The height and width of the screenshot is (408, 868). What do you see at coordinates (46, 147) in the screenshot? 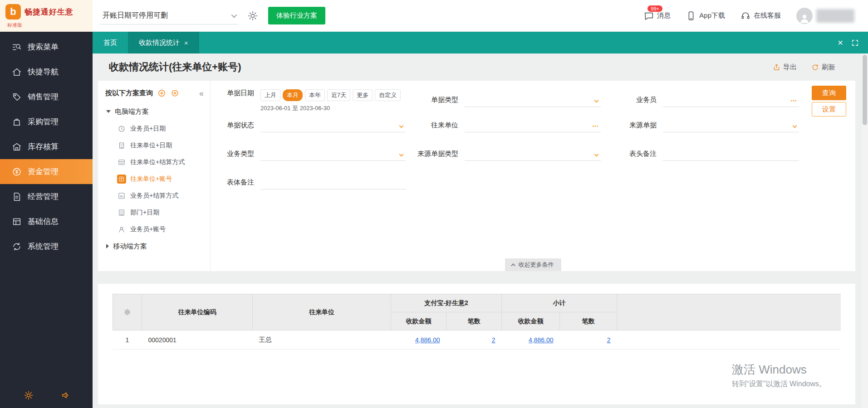
I see `sidebar-item-inventory: 库存核算` at bounding box center [46, 147].